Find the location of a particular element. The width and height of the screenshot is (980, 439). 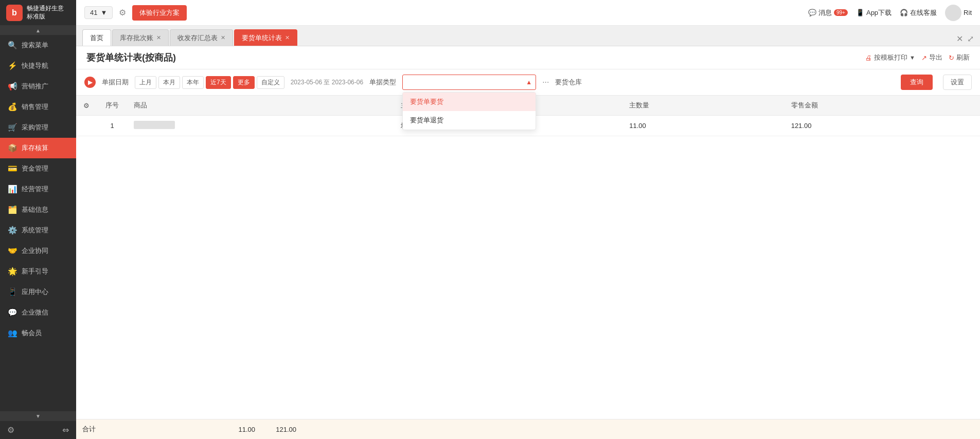

query-button: 查询 is located at coordinates (917, 82).